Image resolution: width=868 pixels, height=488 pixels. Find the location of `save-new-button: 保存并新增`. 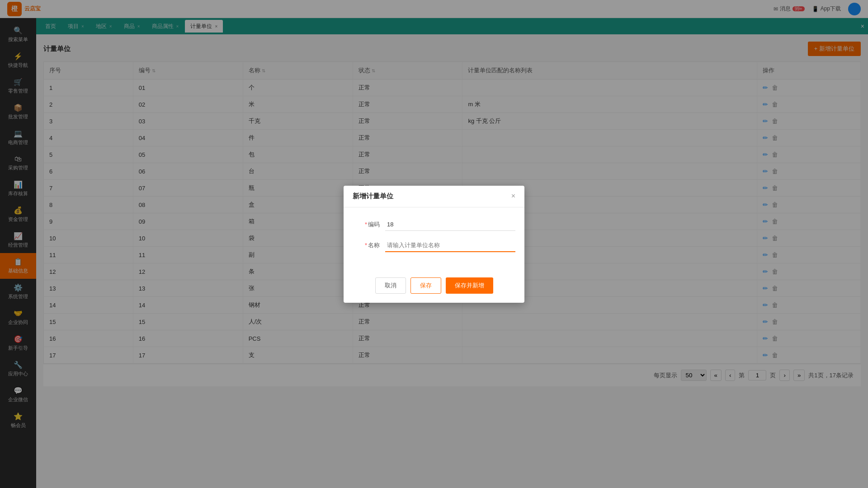

save-new-button: 保存并新增 is located at coordinates (469, 286).